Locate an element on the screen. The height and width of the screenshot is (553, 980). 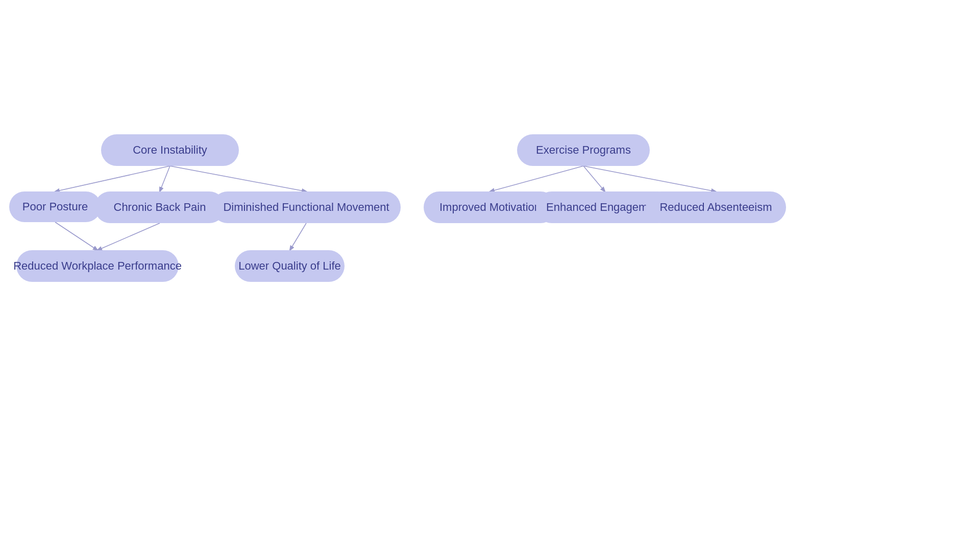
node-reduced-workplace-performance: Reduced Workplace Performance is located at coordinates (97, 266).